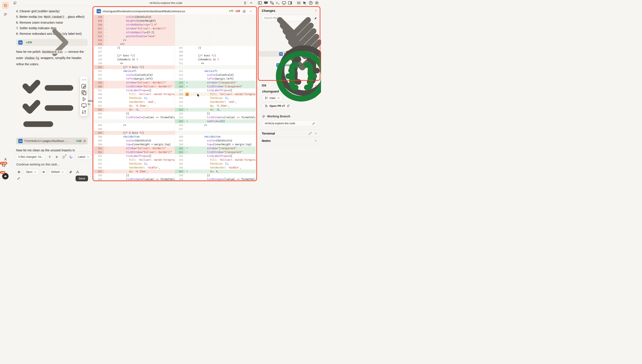 The image size is (642, 364). Describe the element at coordinates (135, 148) in the screenshot. I see `diff-line: 351- stroke="hsl(var(--border))"` at that location.